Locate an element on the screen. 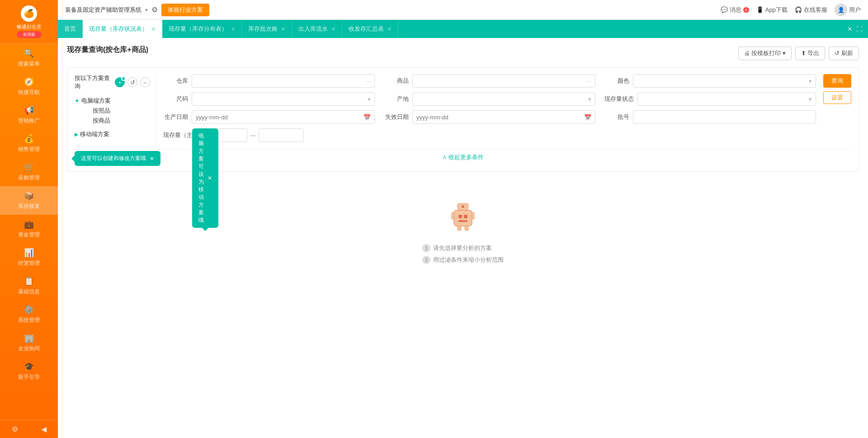 Image resolution: width=868 pixels, height=438 pixels. plan-tooltip-close: ✕ is located at coordinates (210, 178).